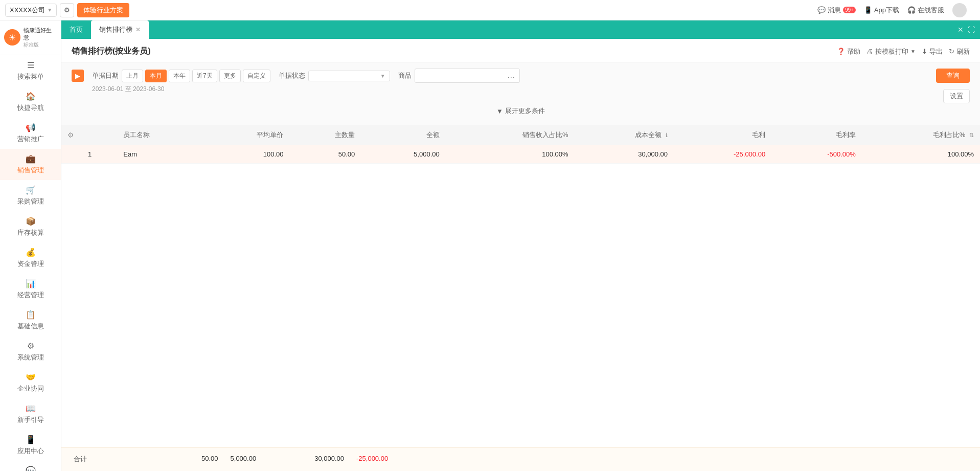  Describe the element at coordinates (28, 10) in the screenshot. I see `company-name-text: XXXXX公司` at that location.